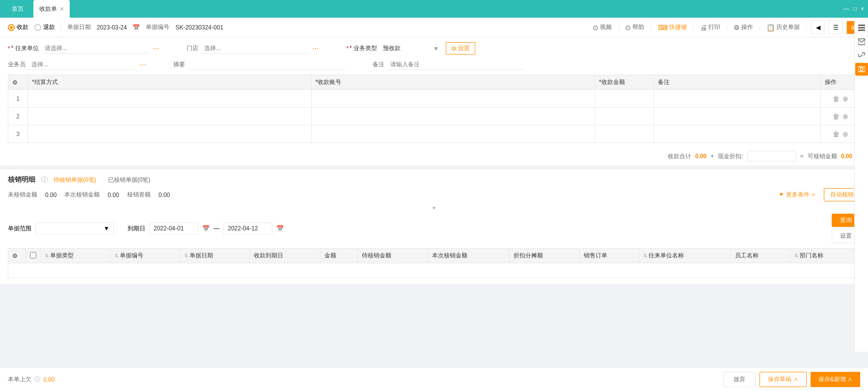 The image size is (868, 391). Describe the element at coordinates (52, 9) in the screenshot. I see `tab-active: 收款单 ×` at that location.